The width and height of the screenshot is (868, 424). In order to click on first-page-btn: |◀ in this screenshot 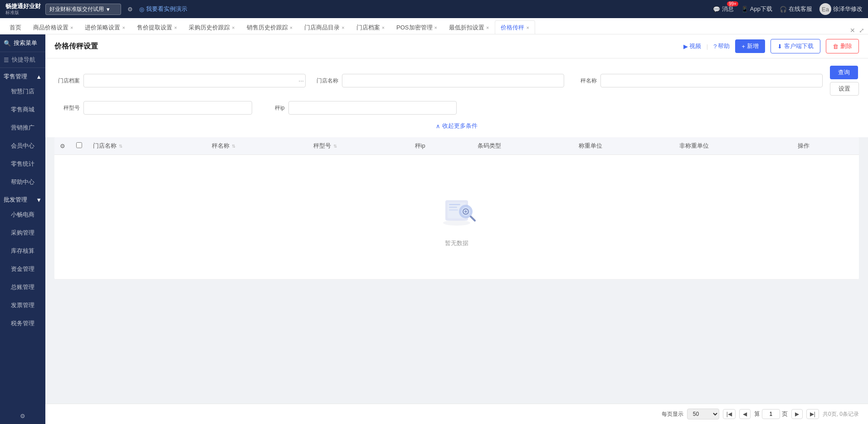, I will do `click(729, 414)`.